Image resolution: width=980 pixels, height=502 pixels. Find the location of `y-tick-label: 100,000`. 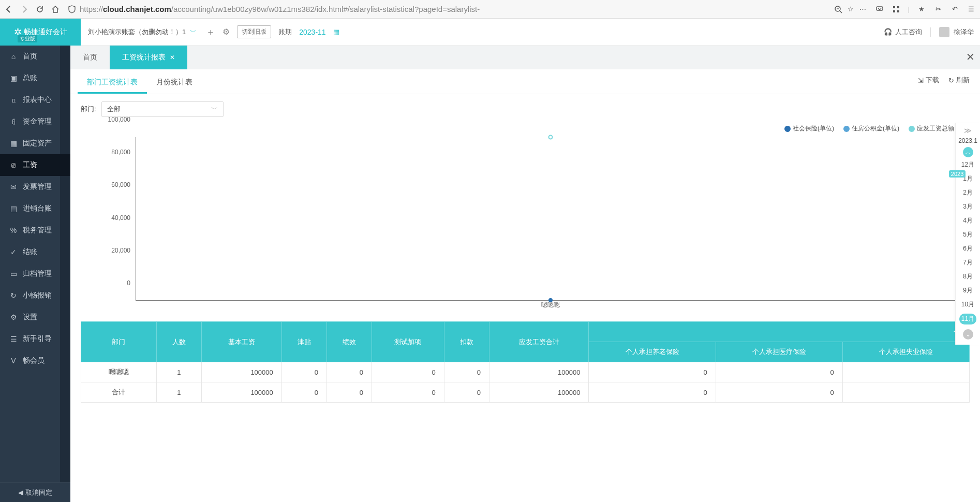

y-tick-label: 100,000 is located at coordinates (119, 120).